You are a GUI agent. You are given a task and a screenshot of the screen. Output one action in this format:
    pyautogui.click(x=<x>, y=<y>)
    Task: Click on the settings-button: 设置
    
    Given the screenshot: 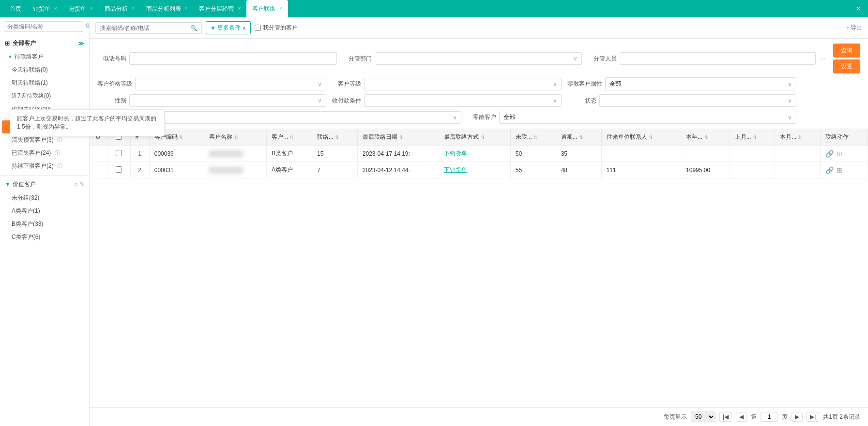 What is the action you would take?
    pyautogui.click(x=847, y=67)
    